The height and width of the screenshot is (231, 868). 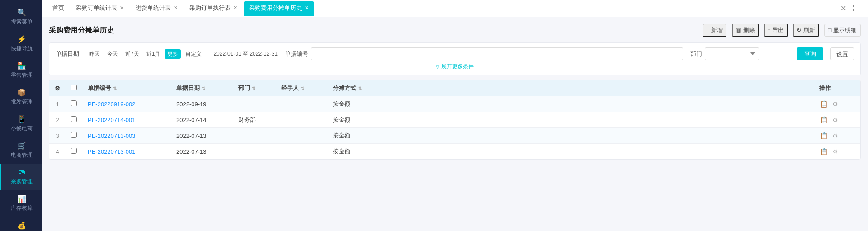 What do you see at coordinates (22, 199) in the screenshot?
I see `inventory-icon: 📊` at bounding box center [22, 199].